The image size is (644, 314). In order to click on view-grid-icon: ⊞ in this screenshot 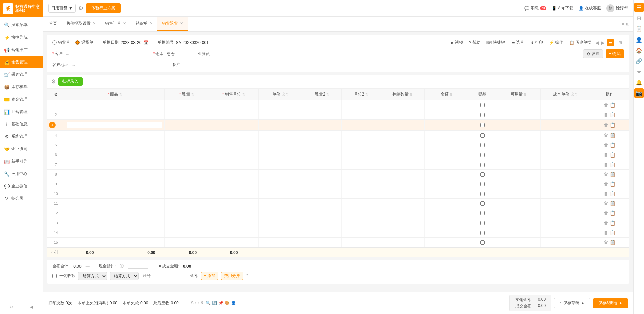, I will do `click(620, 43)`.